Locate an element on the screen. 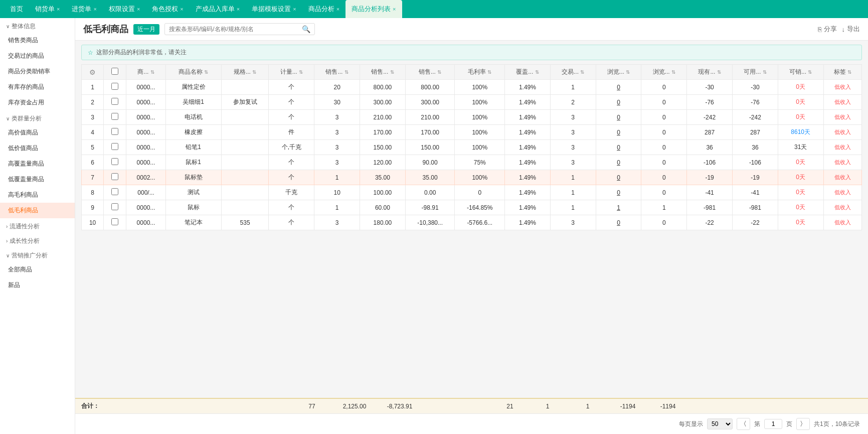  row-sales-qty: 10 is located at coordinates (337, 193).